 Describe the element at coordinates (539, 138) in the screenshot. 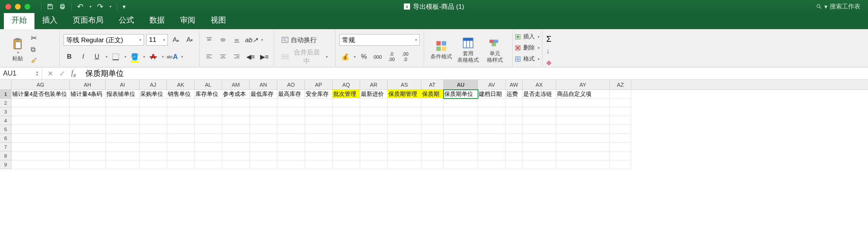

I see `cell-AX6` at that location.